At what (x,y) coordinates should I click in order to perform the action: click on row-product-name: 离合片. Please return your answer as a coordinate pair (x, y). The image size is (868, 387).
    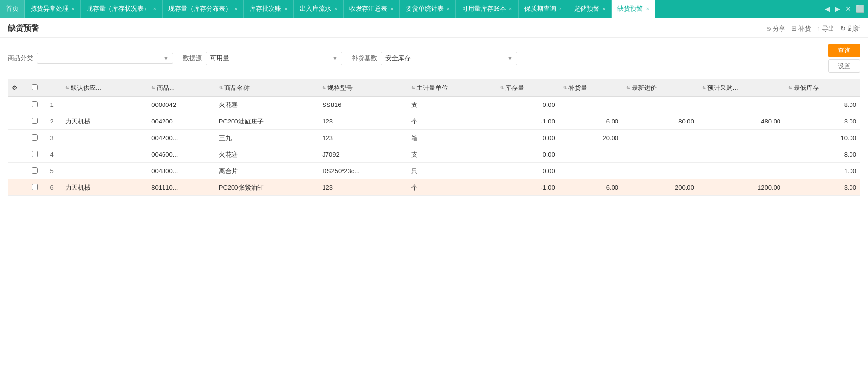
    Looking at the image, I should click on (267, 171).